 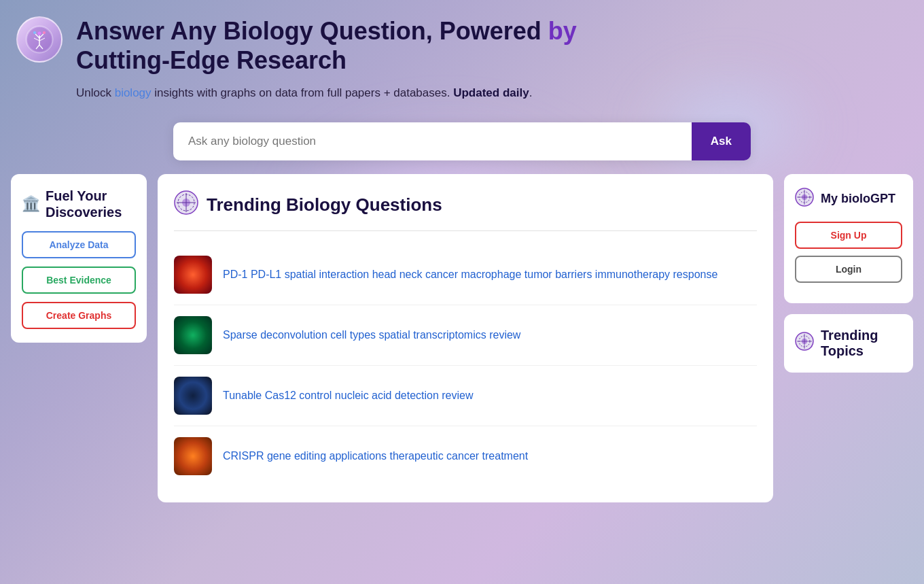 What do you see at coordinates (39, 39) in the screenshot?
I see `logo-icon` at bounding box center [39, 39].